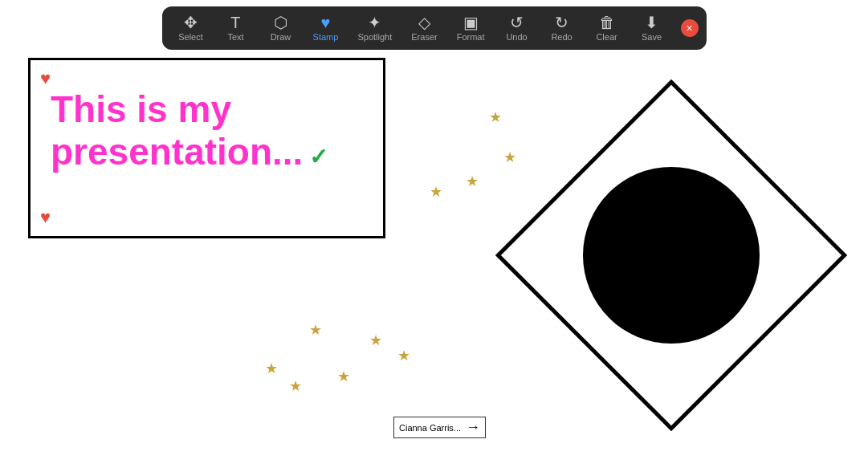 The height and width of the screenshot is (476, 868). What do you see at coordinates (440, 427) in the screenshot?
I see `user-label: Cianna Garris...` at bounding box center [440, 427].